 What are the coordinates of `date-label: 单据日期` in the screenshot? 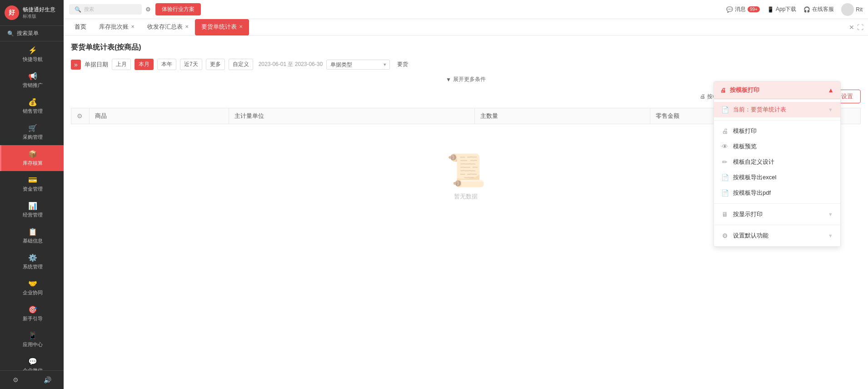 It's located at (96, 65).